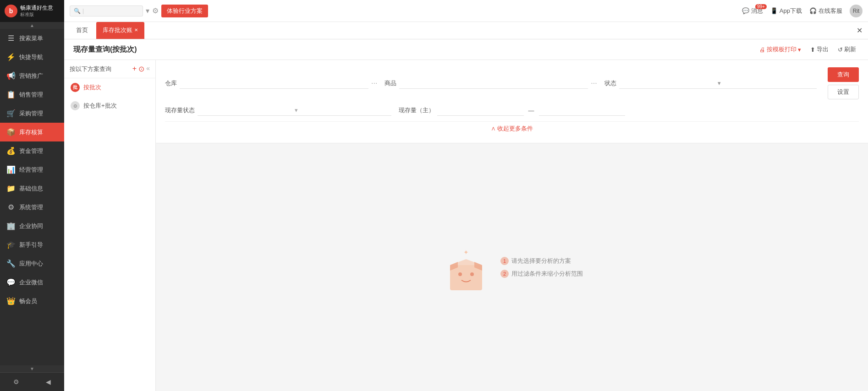 Image resolution: width=868 pixels, height=391 pixels. I want to click on sidebar-item-newguide: 🎓 新手引导, so click(32, 244).